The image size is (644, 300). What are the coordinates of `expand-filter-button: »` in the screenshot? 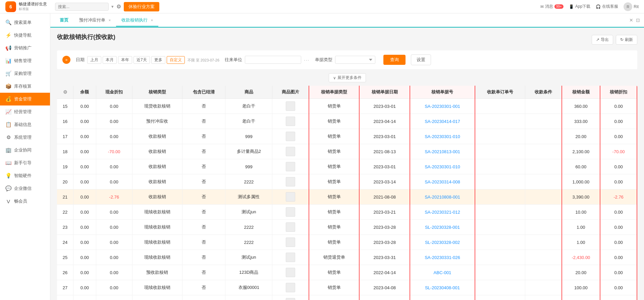 It's located at (66, 60).